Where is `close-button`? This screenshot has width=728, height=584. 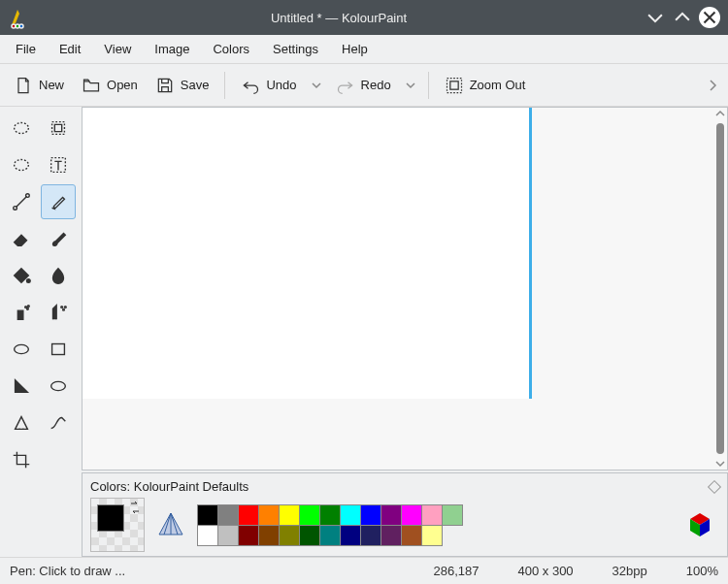 close-button is located at coordinates (710, 17).